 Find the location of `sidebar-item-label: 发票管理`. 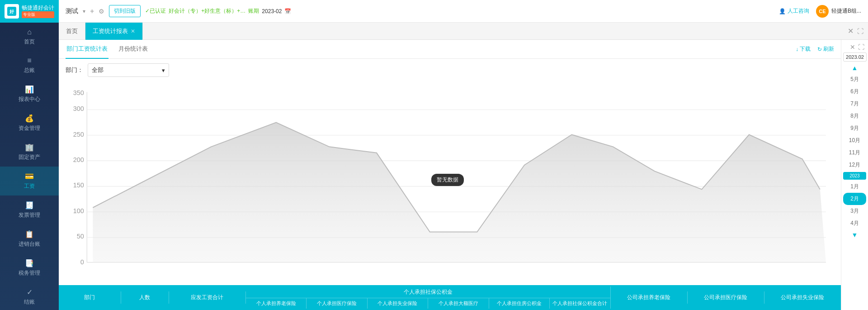

sidebar-item-label: 发票管理 is located at coordinates (29, 215).